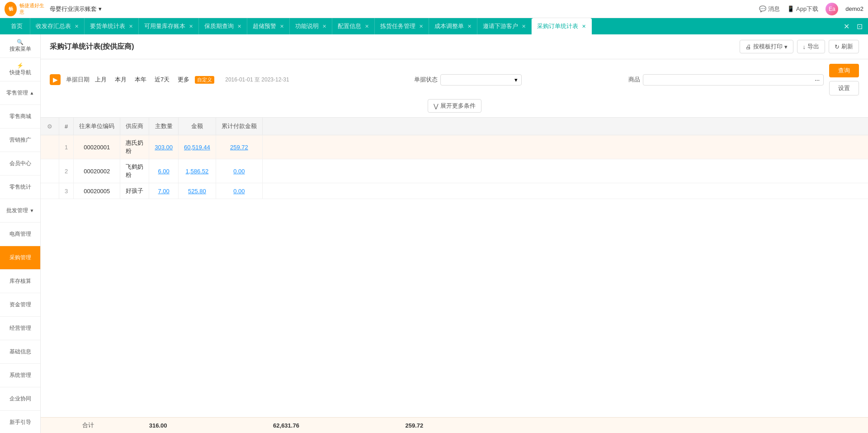 This screenshot has width=868, height=433. Describe the element at coordinates (112, 26) in the screenshot. I see `tab-yaohuo: 要货单统计表 ✕` at that location.